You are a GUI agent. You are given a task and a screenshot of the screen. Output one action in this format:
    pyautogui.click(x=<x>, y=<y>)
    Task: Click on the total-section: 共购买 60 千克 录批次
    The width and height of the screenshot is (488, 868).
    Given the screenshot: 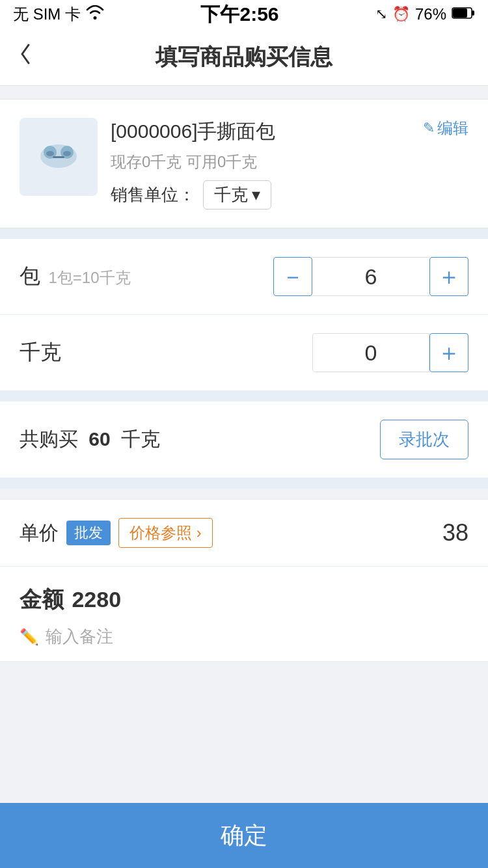 What is the action you would take?
    pyautogui.click(x=244, y=440)
    